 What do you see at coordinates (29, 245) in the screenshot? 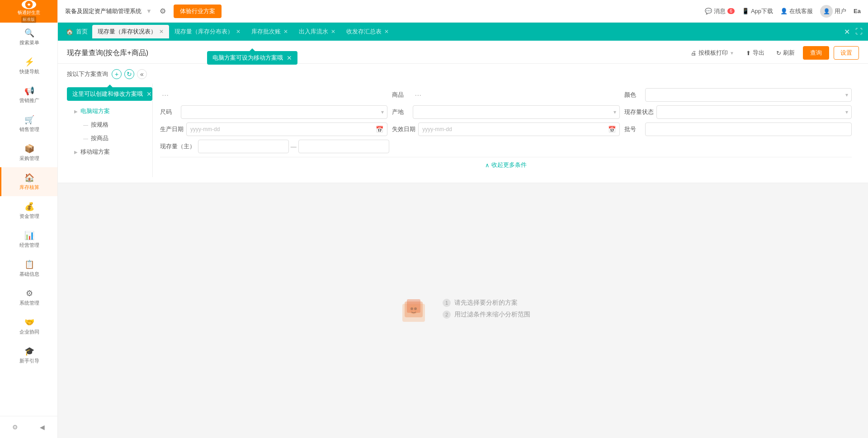
I see `sidebar-item-label-operations: 经营管理` at bounding box center [29, 245].